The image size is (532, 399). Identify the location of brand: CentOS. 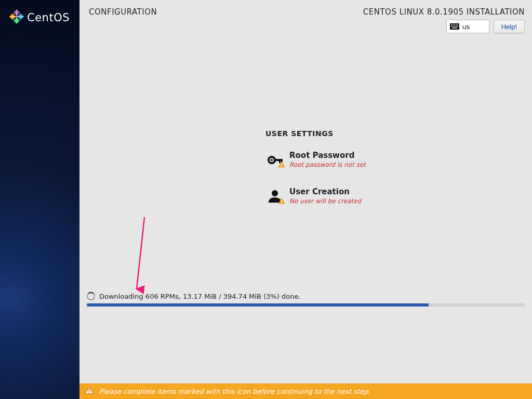
(39, 18).